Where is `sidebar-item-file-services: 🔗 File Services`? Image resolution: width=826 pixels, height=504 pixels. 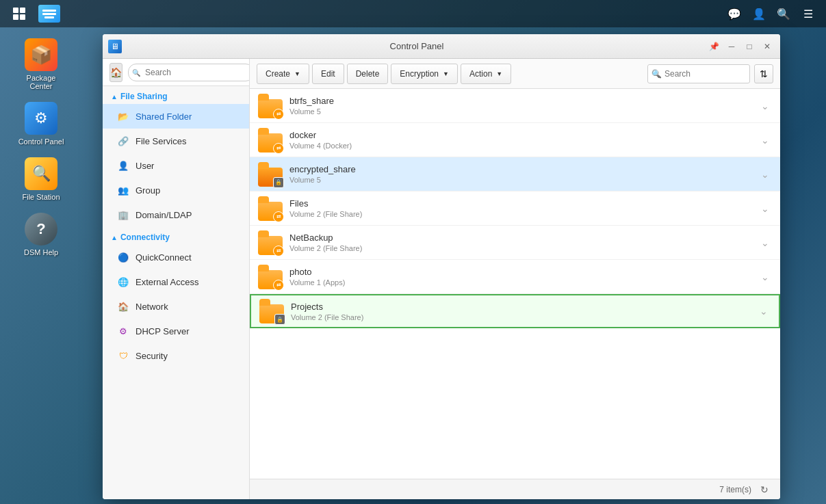
sidebar-item-file-services: 🔗 File Services is located at coordinates (176, 141).